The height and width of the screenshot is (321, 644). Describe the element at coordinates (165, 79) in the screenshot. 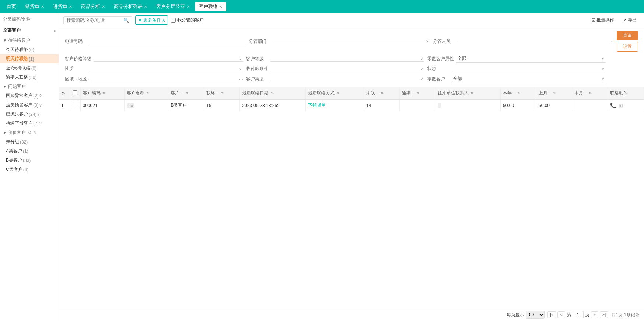

I see `region-input` at that location.